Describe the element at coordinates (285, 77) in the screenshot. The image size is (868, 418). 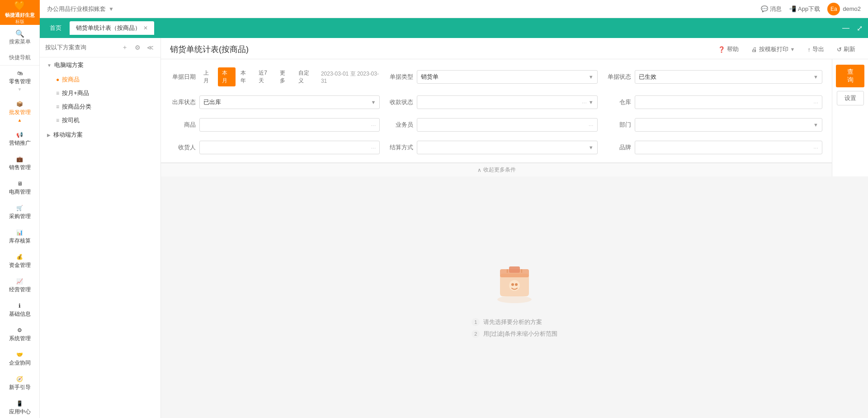
I see `pill-more: 更多` at that location.